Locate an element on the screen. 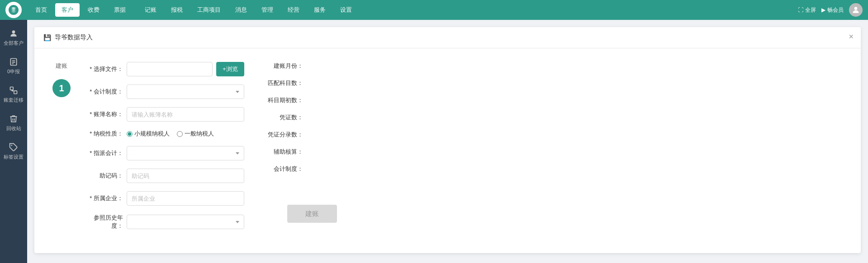 The image size is (868, 263). browse-button: +浏览 is located at coordinates (230, 69).